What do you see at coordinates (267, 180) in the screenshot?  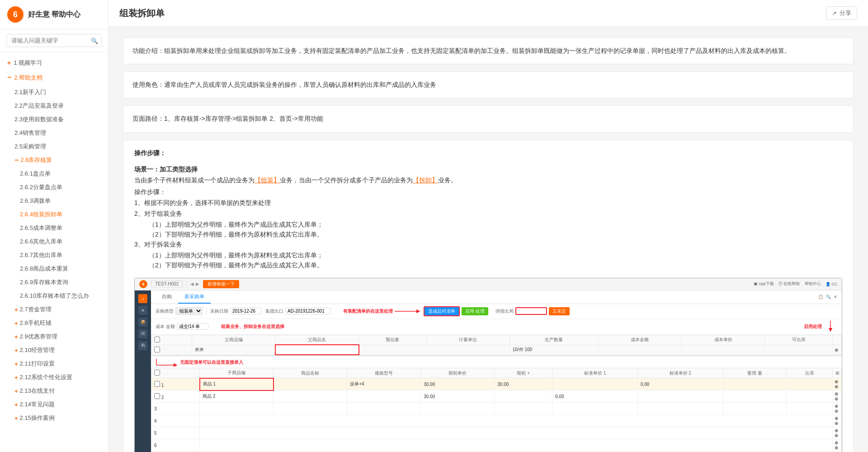 I see `assembly-link: 【组装】` at bounding box center [267, 180].